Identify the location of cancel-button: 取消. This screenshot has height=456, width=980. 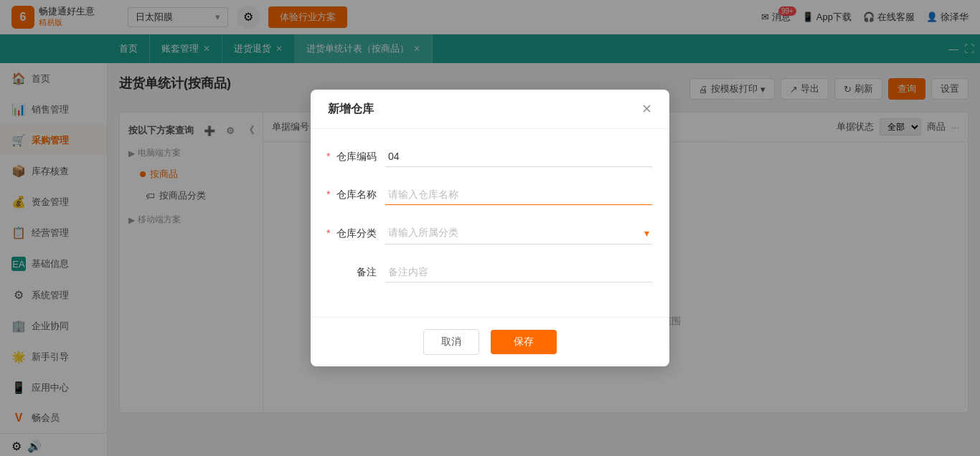
(451, 342).